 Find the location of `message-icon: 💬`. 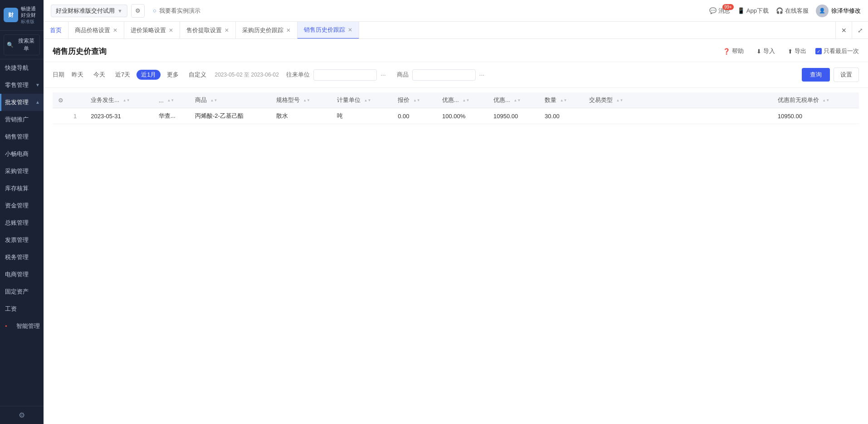

message-icon: 💬 is located at coordinates (713, 11).